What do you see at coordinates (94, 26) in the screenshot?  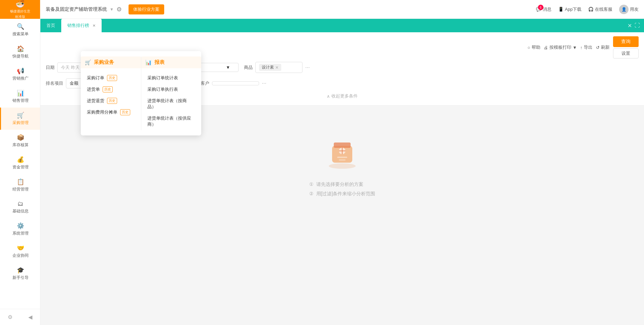 I see `tab-close-icon: ✕` at bounding box center [94, 26].